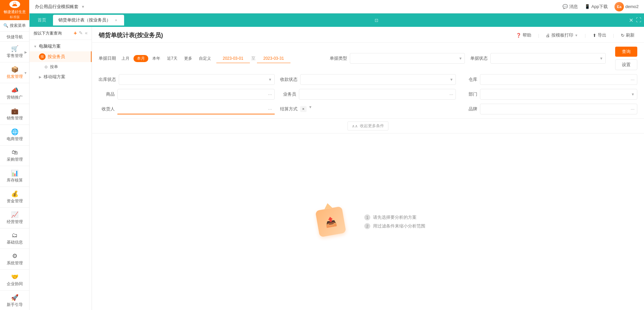 This screenshot has width=644, height=310. What do you see at coordinates (378, 80) in the screenshot?
I see `recv-status-select` at bounding box center [378, 80].